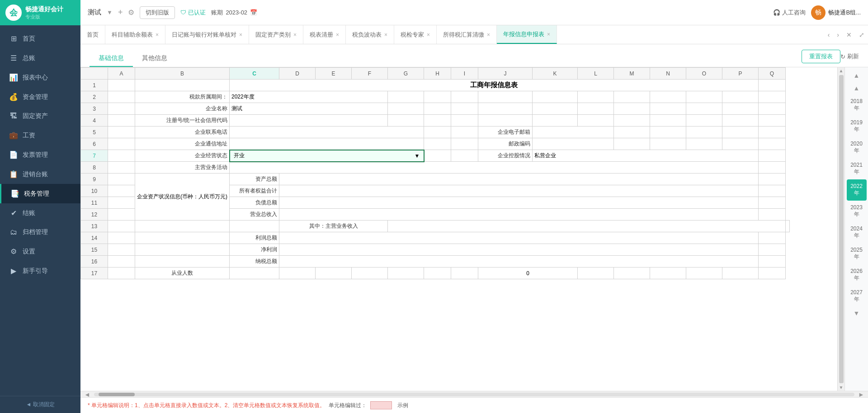 Image resolution: width=868 pixels, height=413 pixels. I want to click on cell-m6, so click(632, 144).